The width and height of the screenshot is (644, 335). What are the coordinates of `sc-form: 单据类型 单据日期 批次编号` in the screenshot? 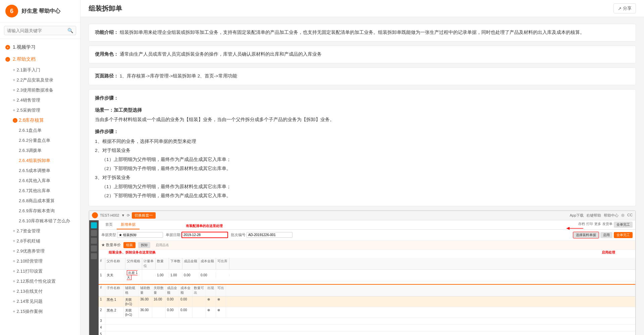 It's located at (367, 235).